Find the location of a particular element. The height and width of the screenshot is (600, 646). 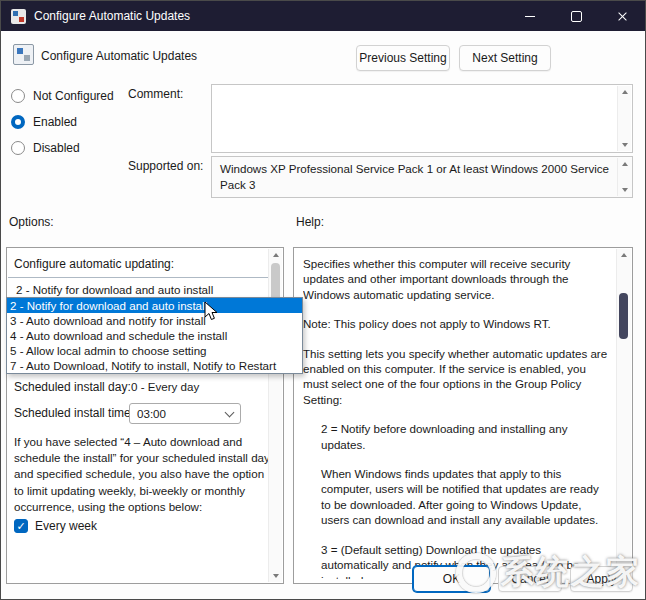

previous-setting-button: Previous Setting is located at coordinates (403, 58).